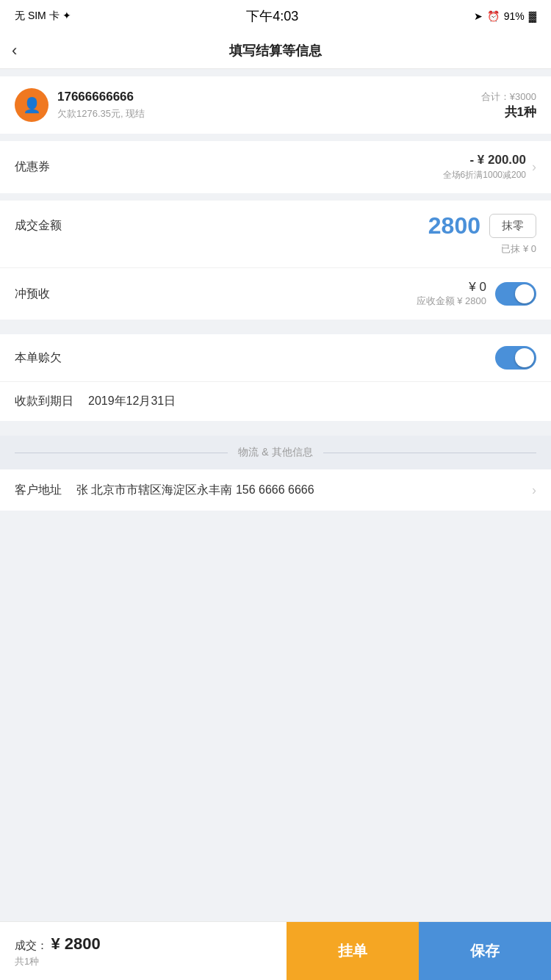  What do you see at coordinates (508, 97) in the screenshot?
I see `total-label: 合计：¥3000` at bounding box center [508, 97].